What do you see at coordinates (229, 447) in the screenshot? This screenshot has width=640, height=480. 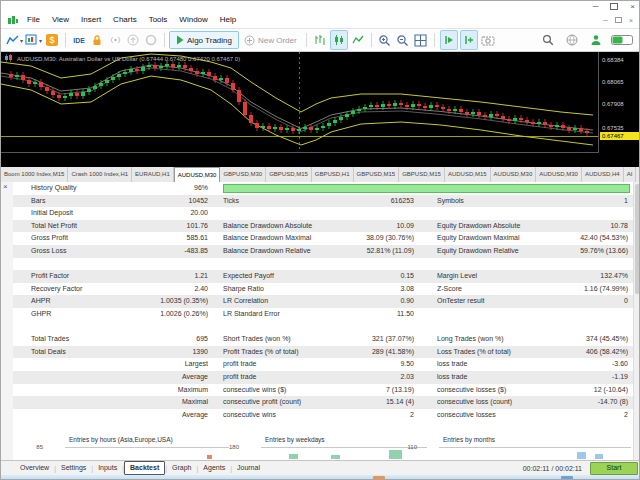 I see `histogram-axis-value: 180` at bounding box center [229, 447].